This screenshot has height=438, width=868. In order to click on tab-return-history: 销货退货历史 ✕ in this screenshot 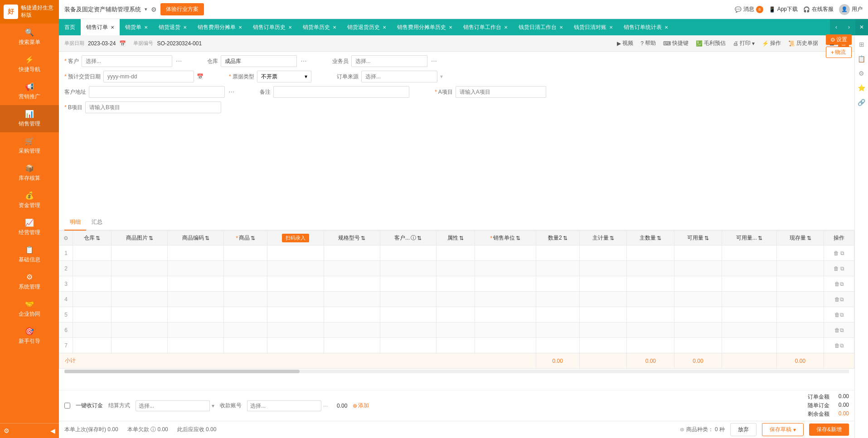, I will do `click(367, 27)`.